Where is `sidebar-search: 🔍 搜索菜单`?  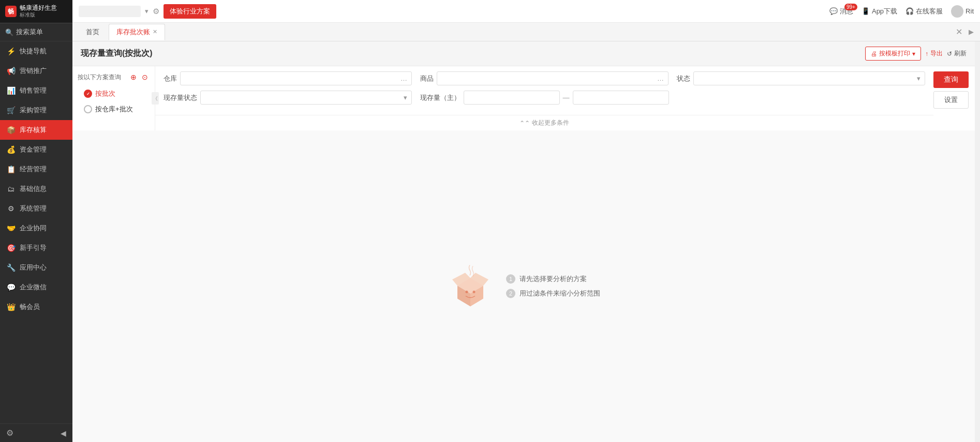
sidebar-search: 🔍 搜索菜单 is located at coordinates (36, 32).